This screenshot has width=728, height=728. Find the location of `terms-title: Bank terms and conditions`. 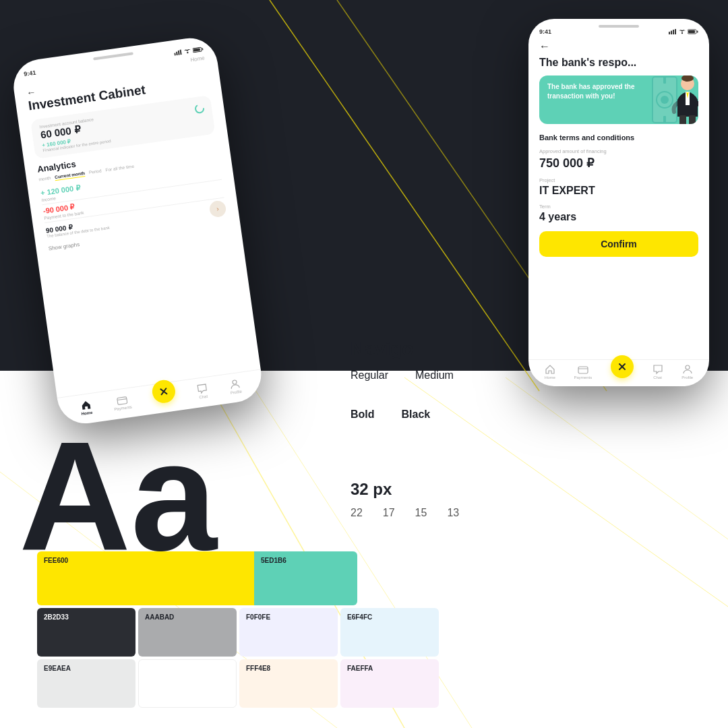

terms-title: Bank terms and conditions is located at coordinates (619, 138).